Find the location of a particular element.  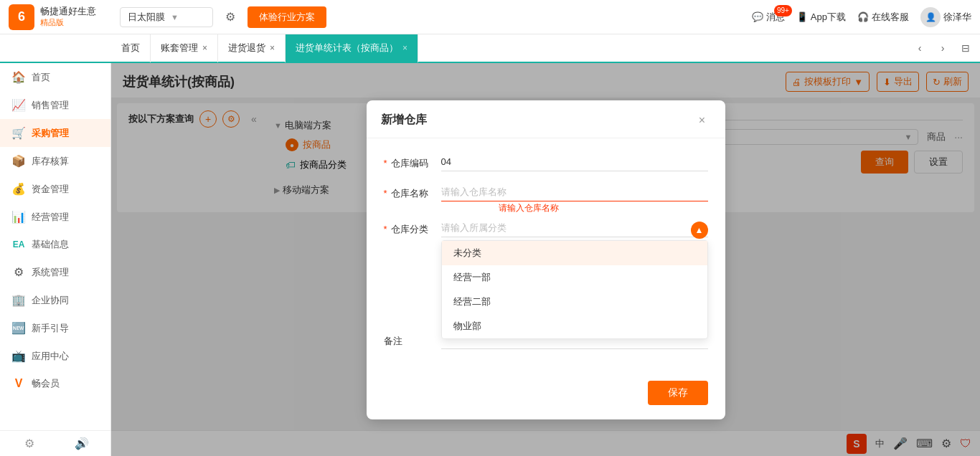

store-selector: 日太阳膜 ▼ is located at coordinates (166, 17).